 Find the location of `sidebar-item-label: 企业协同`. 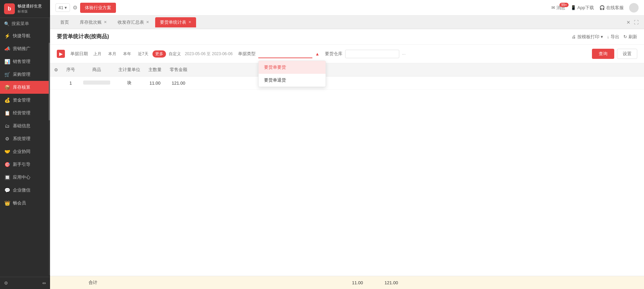

sidebar-item-label: 企业协同 is located at coordinates (22, 152).